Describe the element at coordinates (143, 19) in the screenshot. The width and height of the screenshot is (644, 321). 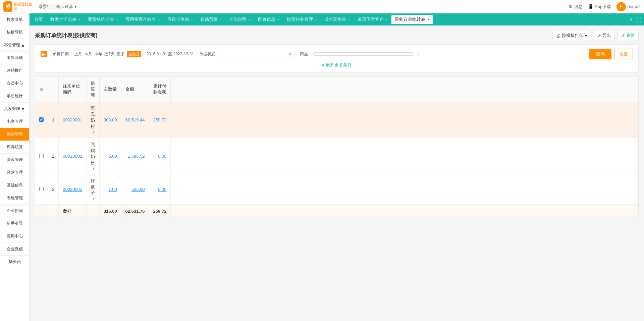
I see `tab-inventory-book: 可用量库存账本 ×` at that location.